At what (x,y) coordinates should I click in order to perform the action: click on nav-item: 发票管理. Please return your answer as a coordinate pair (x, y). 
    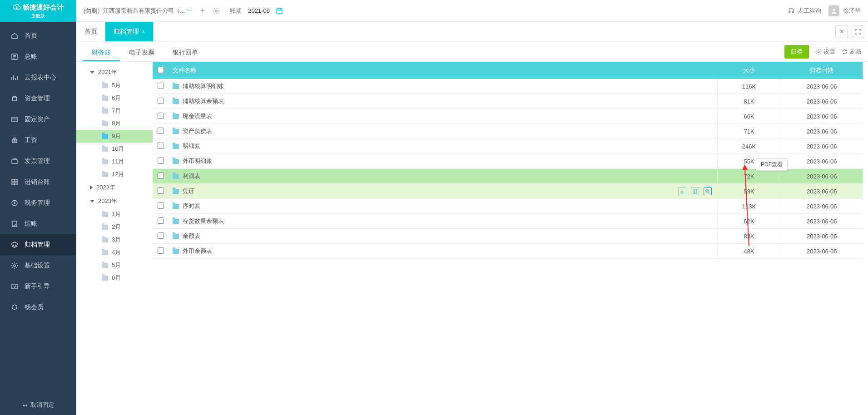
    Looking at the image, I should click on (38, 161).